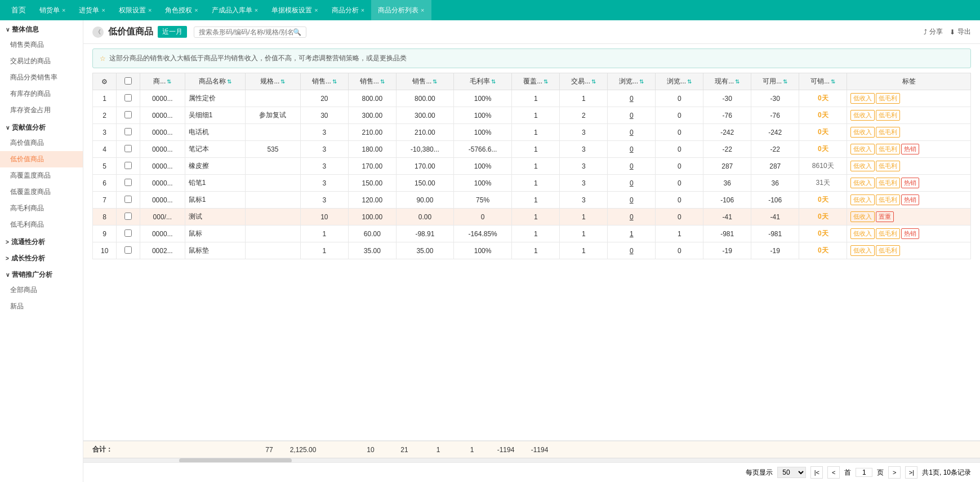 Image resolution: width=980 pixels, height=482 pixels. I want to click on per-page-select: 50 100, so click(792, 472).